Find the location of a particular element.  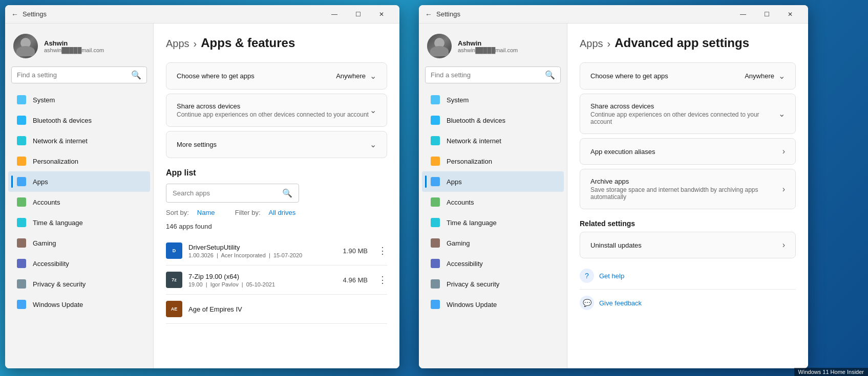

share-across-info-2: Share across devices Continue app experi… is located at coordinates (684, 114).